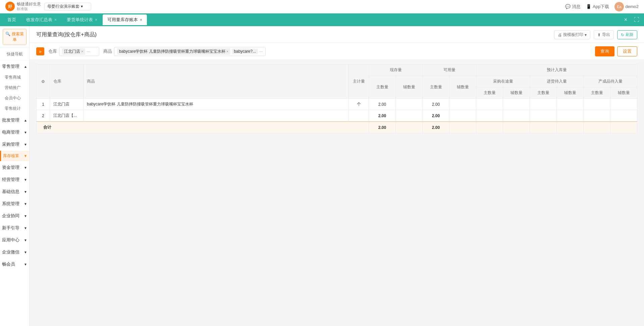  Describe the element at coordinates (637, 20) in the screenshot. I see `maximize-btn: ⛶` at that location.